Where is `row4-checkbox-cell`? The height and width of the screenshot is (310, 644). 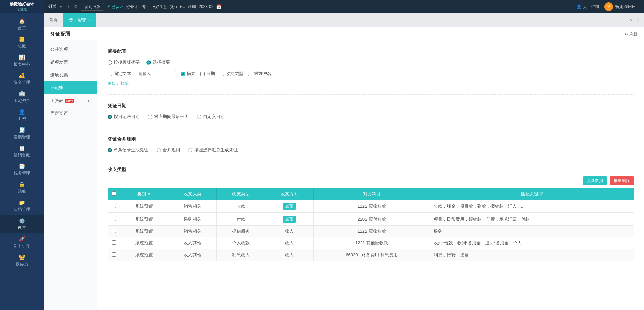
row4-checkbox-cell is located at coordinates (114, 243).